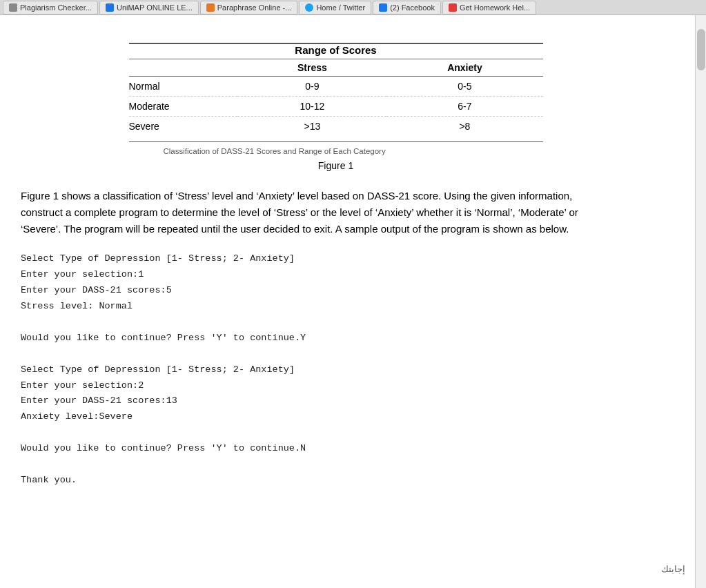  What do you see at coordinates (336, 90) in the screenshot?
I see `range-of-scores-table: Range of Scores Stress Anxiety Normal` at bounding box center [336, 90].